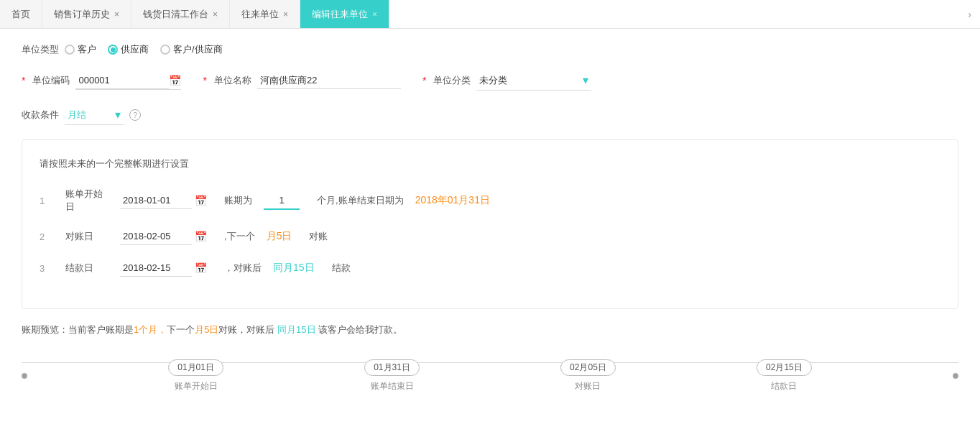 This screenshot has width=980, height=437. Describe the element at coordinates (392, 387) in the screenshot. I see `timeline-label-2: 账单结束日` at that location.